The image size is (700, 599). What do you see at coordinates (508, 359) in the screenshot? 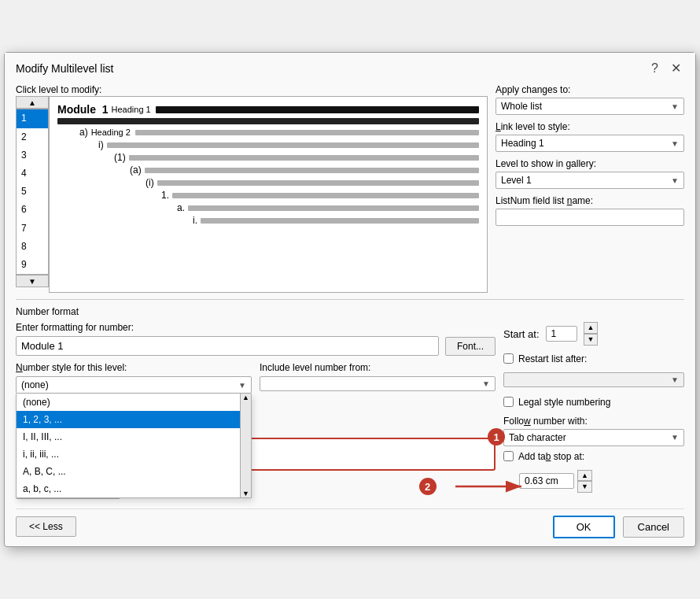
I see `restart-checkbox` at bounding box center [508, 359].